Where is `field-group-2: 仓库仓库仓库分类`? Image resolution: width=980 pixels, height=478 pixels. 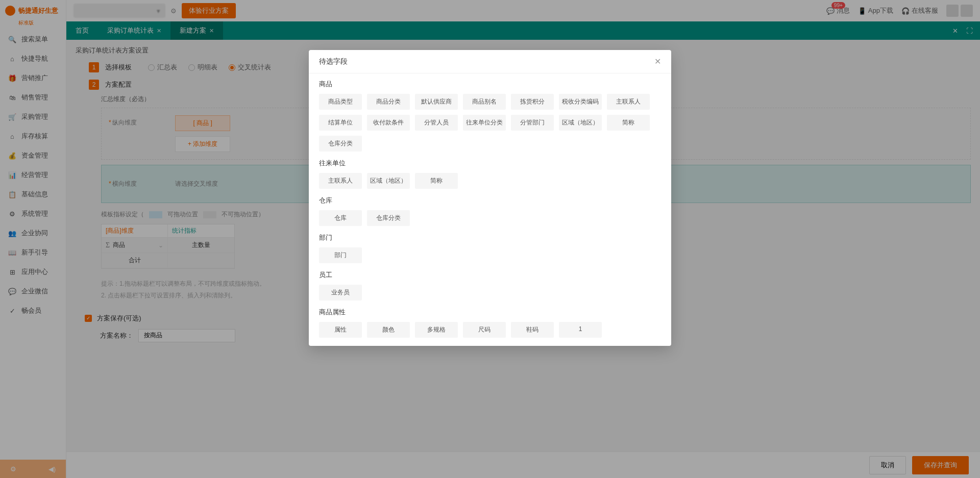
field-group-2: 仓库仓库仓库分类 is located at coordinates (490, 211).